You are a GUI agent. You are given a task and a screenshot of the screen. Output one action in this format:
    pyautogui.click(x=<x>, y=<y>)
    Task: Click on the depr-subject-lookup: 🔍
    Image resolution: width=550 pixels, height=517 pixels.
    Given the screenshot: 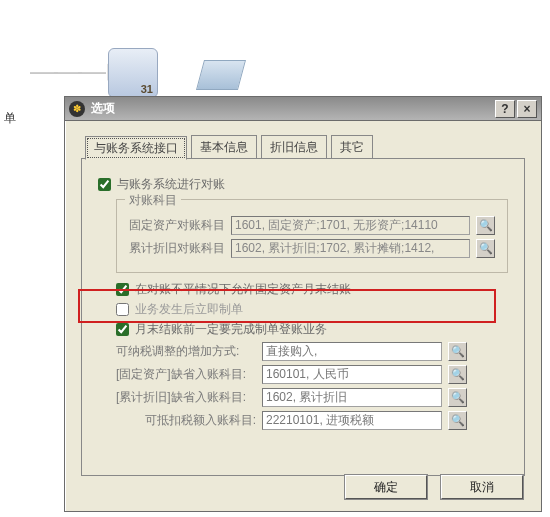 What is the action you would take?
    pyautogui.click(x=486, y=248)
    